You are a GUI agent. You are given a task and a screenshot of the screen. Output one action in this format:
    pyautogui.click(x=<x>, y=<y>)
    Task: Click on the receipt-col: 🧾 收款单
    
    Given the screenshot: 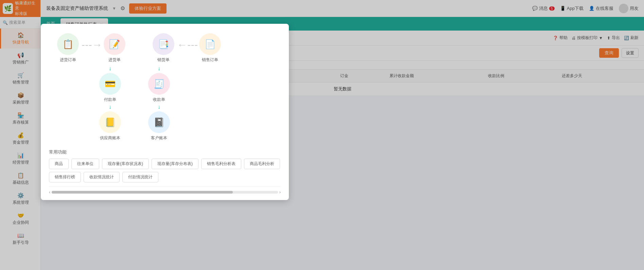 What is the action you would take?
    pyautogui.click(x=159, y=88)
    